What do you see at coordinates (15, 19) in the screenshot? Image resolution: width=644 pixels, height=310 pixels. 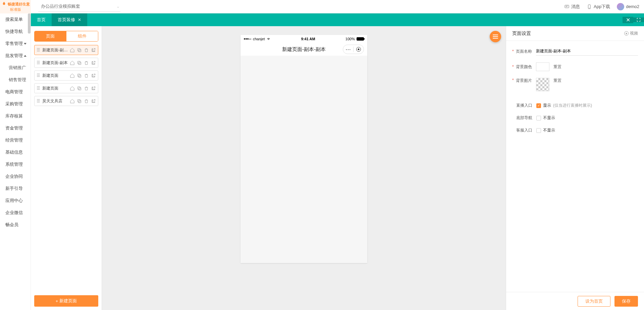 I see `nav-search: 搜索菜单` at bounding box center [15, 19].